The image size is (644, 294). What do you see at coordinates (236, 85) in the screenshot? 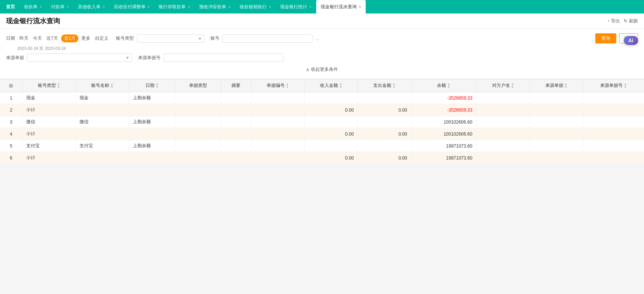
I see `th-label-summary: 摘要` at bounding box center [236, 85].